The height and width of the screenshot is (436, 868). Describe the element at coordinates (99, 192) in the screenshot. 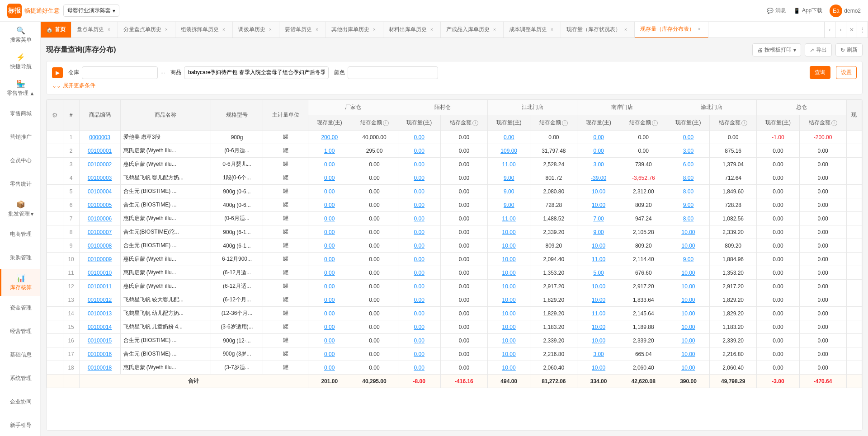

I see `cell-link: 00100004` at that location.